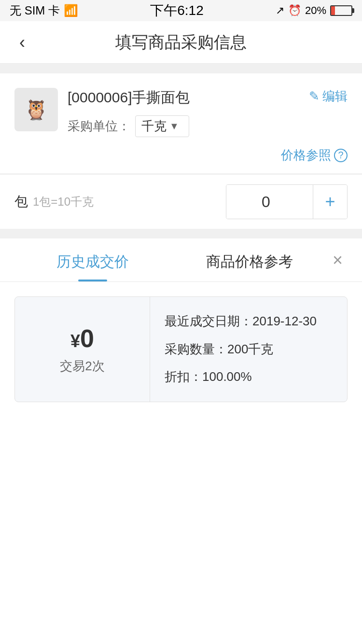 This screenshot has height=644, width=362. What do you see at coordinates (249, 350) in the screenshot?
I see `price-card-right: 最近成交日期：2019-12-30 采购数量：200千克 折扣：100.00%` at bounding box center [249, 350].